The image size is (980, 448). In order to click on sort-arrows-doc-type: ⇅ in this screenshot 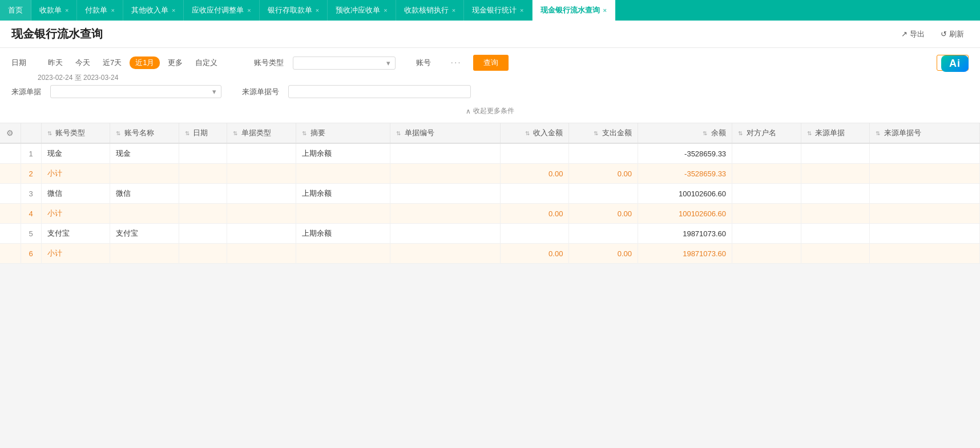, I will do `click(235, 134)`.